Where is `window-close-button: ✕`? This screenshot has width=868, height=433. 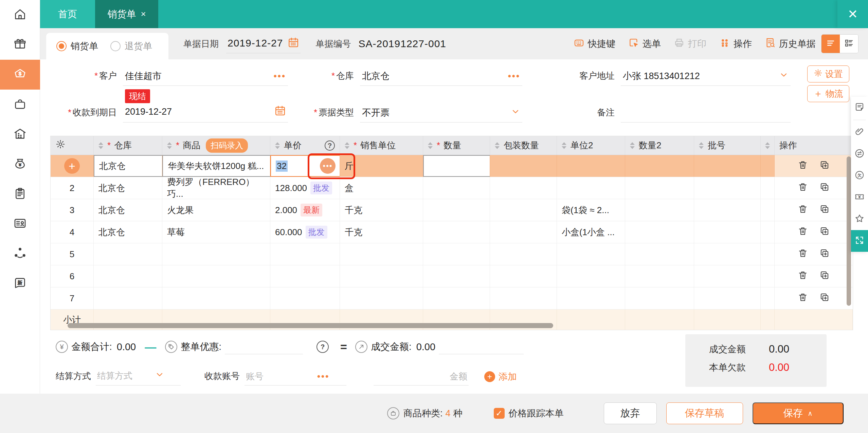 window-close-button: ✕ is located at coordinates (853, 14).